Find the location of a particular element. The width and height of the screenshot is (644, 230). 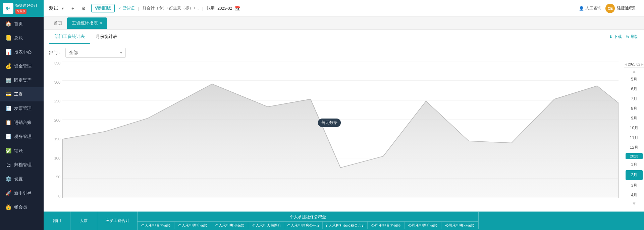

tab-home: 首页 is located at coordinates (58, 23).